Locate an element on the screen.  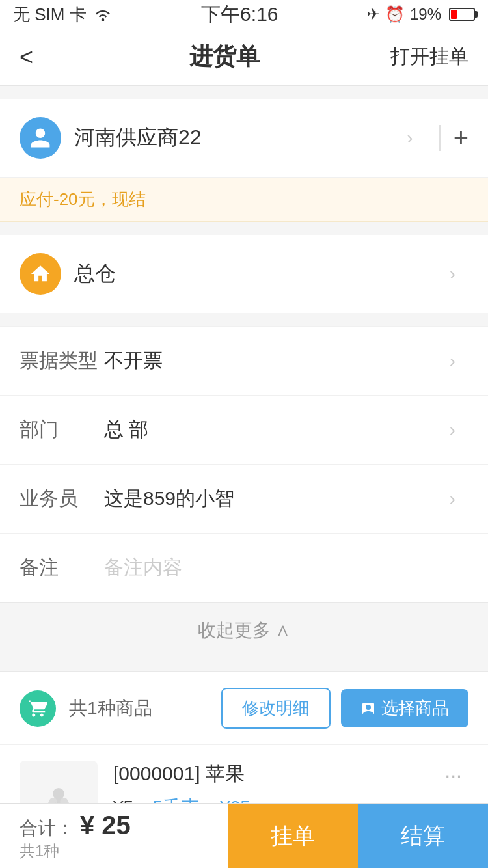
page-title: 进货单 is located at coordinates (224, 57).